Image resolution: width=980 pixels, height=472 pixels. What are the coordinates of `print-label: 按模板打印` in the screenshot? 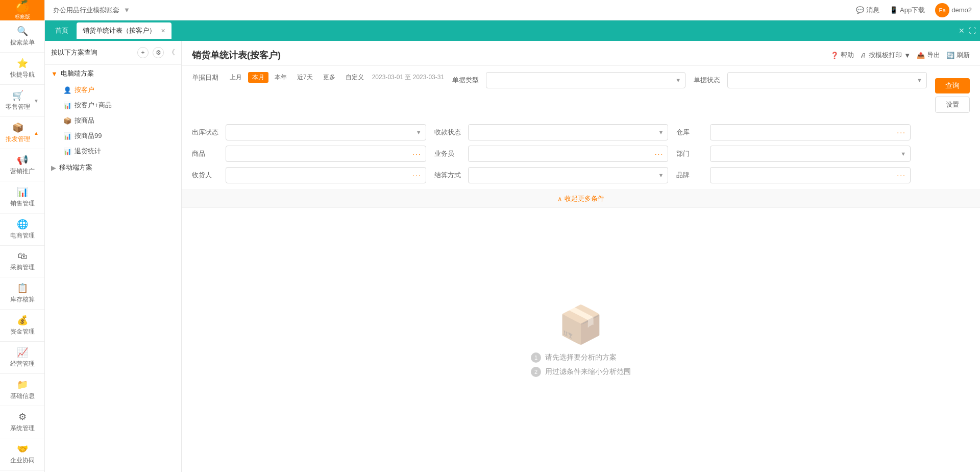 It's located at (885, 55).